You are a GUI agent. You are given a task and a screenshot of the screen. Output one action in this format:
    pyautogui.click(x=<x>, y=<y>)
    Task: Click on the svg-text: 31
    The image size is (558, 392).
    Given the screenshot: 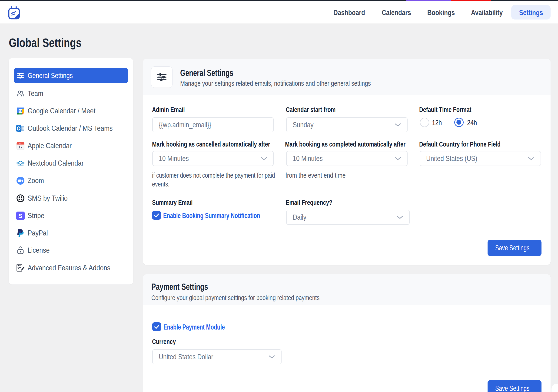 What is the action you would take?
    pyautogui.click(x=20, y=111)
    